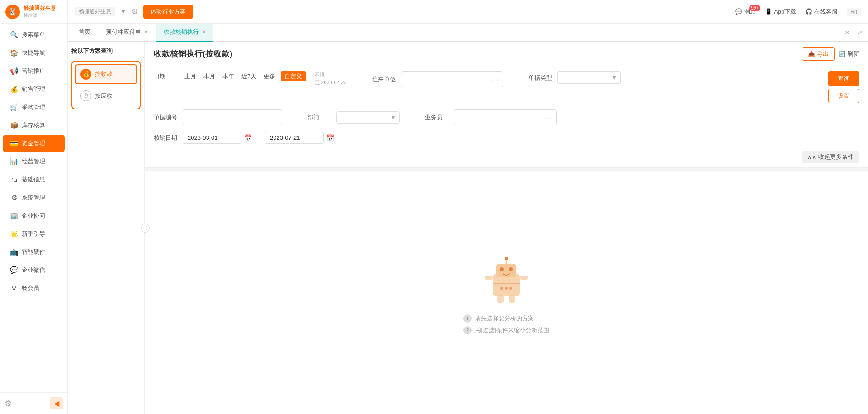  Describe the element at coordinates (33, 252) in the screenshot. I see `sidebar-item-label-hardware: 智能硬件` at that location.